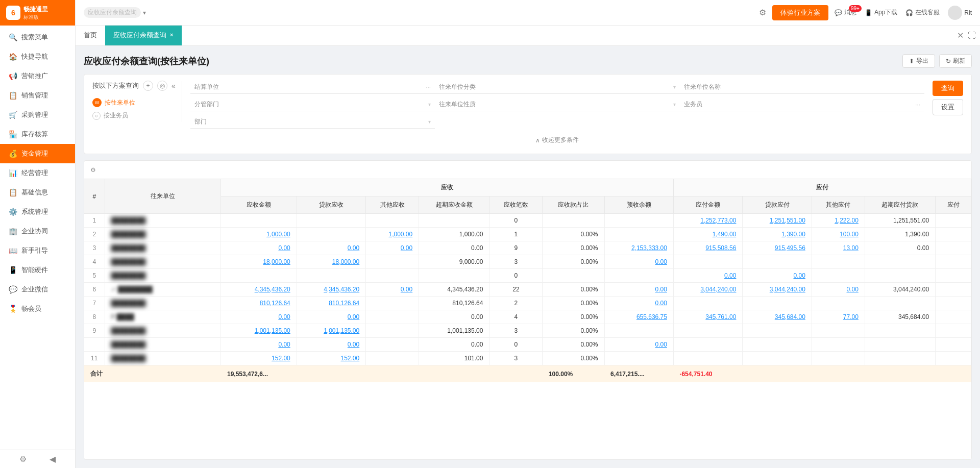  Describe the element at coordinates (38, 115) in the screenshot. I see `sidebar-item-purchase: 🛒采购管理` at that location.